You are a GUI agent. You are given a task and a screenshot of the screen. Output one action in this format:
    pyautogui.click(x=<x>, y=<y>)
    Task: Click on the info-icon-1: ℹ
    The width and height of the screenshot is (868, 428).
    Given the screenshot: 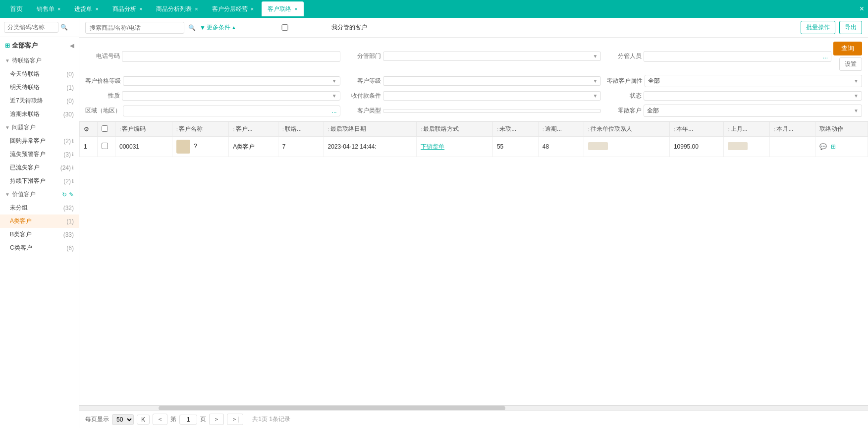 What is the action you would take?
    pyautogui.click(x=73, y=141)
    